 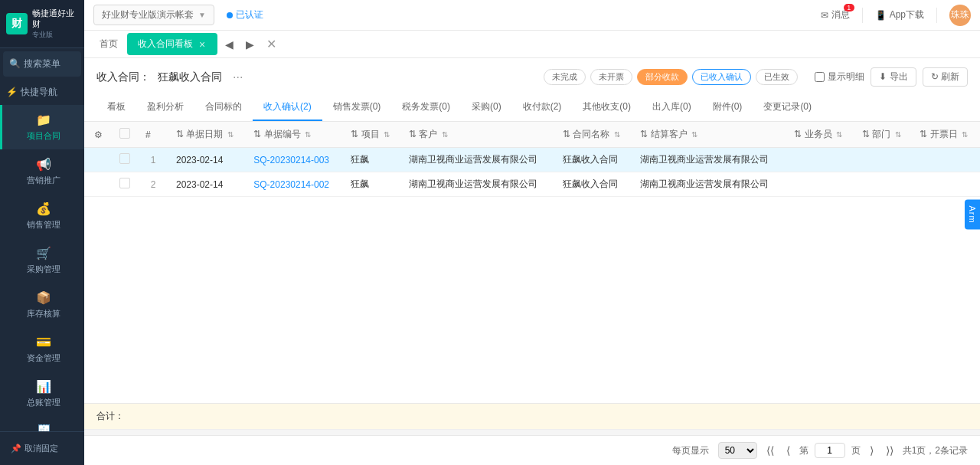 What do you see at coordinates (250, 44) in the screenshot?
I see `tab-next-button: ▶` at bounding box center [250, 44].